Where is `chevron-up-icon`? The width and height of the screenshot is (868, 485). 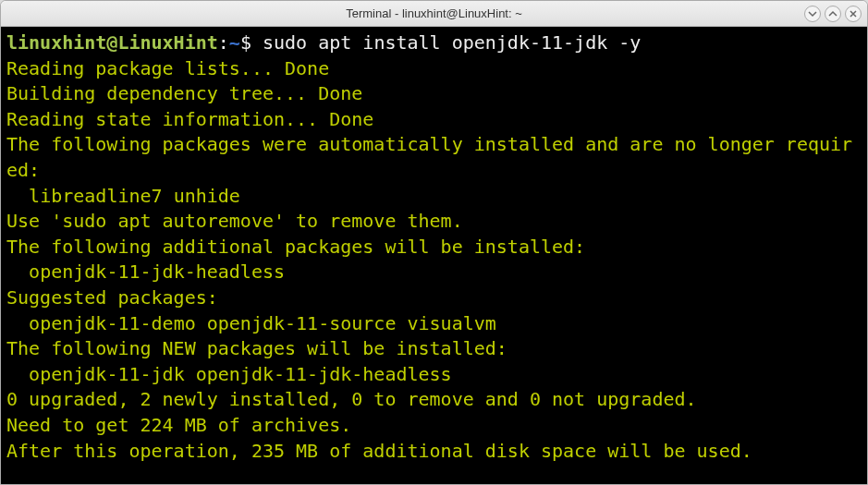
chevron-up-icon is located at coordinates (833, 14).